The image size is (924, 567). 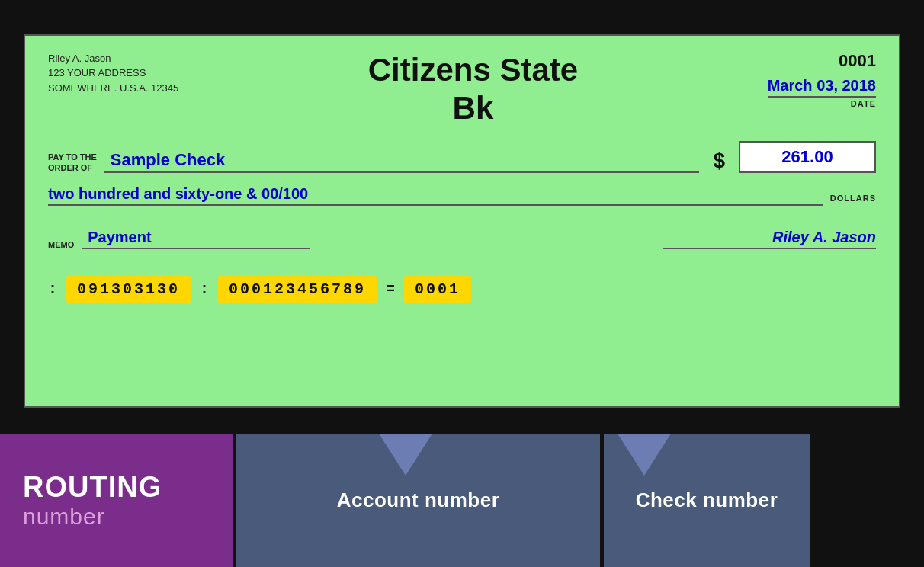 What do you see at coordinates (462, 157) in the screenshot?
I see `pay-to-row: PAY TO THE ORDER OF Sample Check $ 261.0…` at bounding box center [462, 157].